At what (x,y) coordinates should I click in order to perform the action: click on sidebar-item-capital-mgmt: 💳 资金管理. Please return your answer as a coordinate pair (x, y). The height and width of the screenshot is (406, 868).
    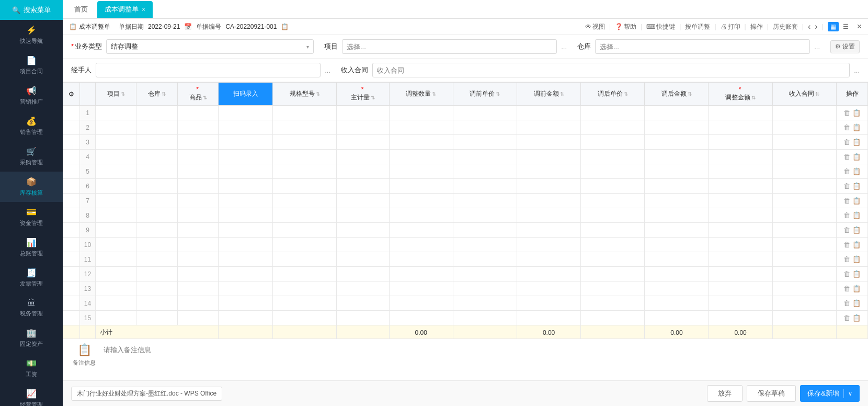
    Looking at the image, I should click on (31, 217).